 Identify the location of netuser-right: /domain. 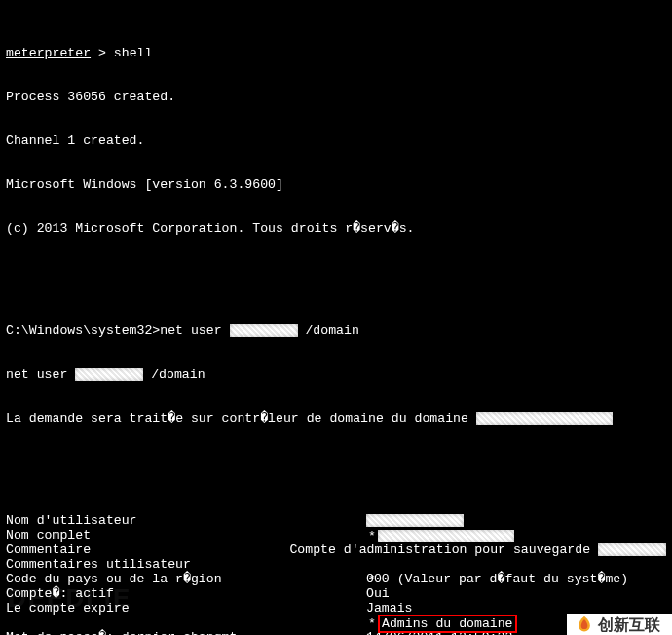
(329, 331).